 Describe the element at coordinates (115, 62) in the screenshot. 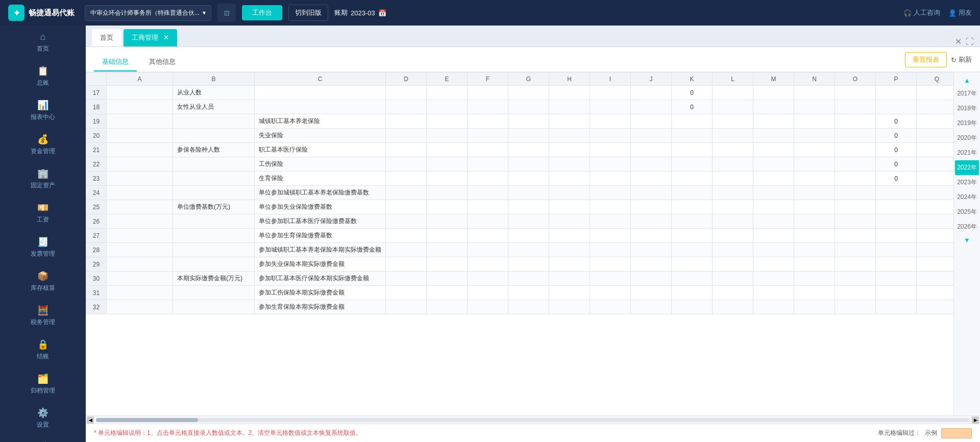

I see `sub-tab-basic: 基础信息` at that location.